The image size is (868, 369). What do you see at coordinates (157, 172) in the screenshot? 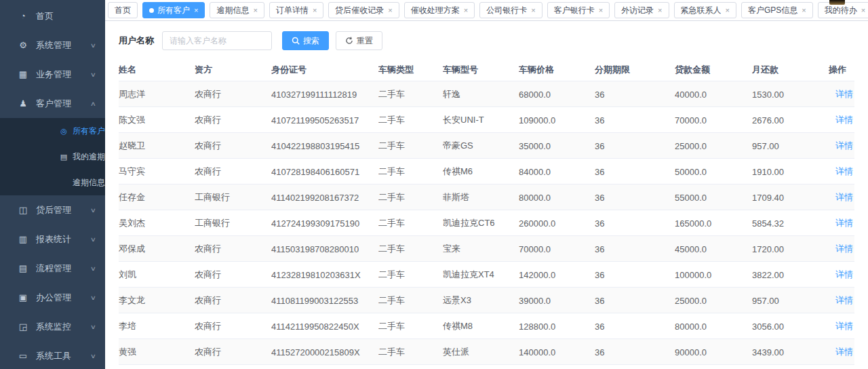
I see `cell-name: 马守宾` at bounding box center [157, 172].